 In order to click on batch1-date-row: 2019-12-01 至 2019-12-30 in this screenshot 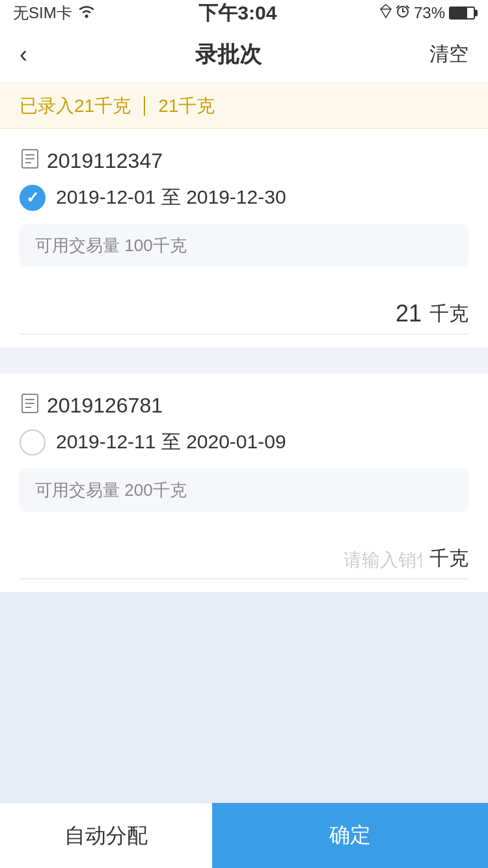, I will do `click(244, 198)`.